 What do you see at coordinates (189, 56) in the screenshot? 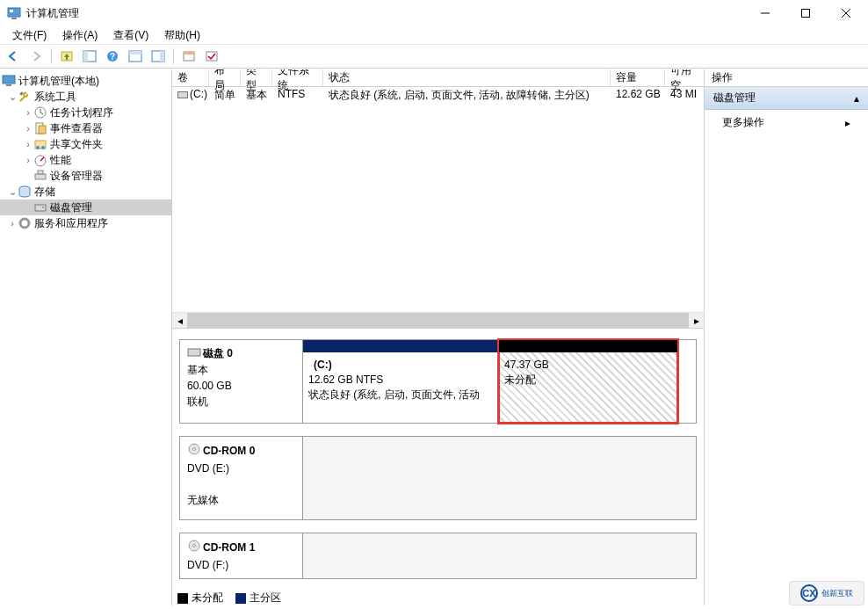
I see `toolbar-settings-button` at bounding box center [189, 56].